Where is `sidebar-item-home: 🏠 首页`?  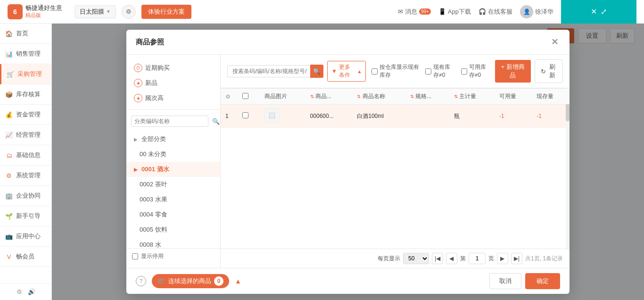 sidebar-item-home: 🏠 首页 is located at coordinates (25, 34).